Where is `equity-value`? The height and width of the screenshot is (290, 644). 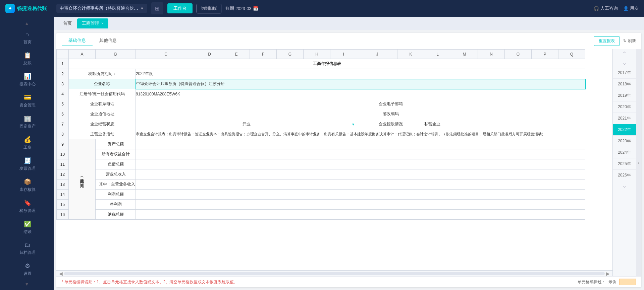
equity-value is located at coordinates (361, 154).